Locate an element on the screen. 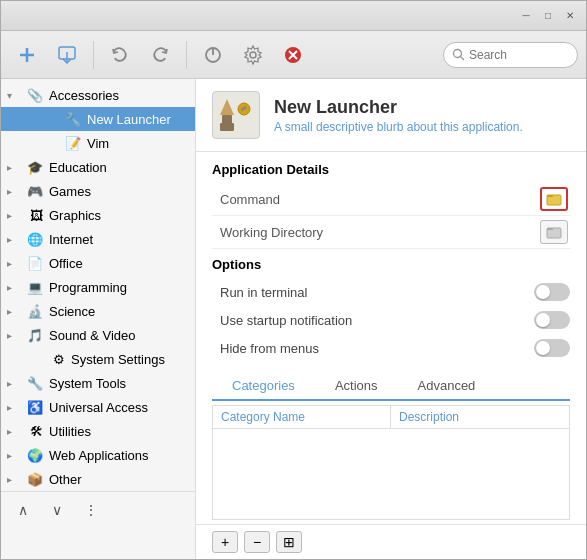 Image resolution: width=587 pixels, height=560 pixels. settings-icon is located at coordinates (253, 55).